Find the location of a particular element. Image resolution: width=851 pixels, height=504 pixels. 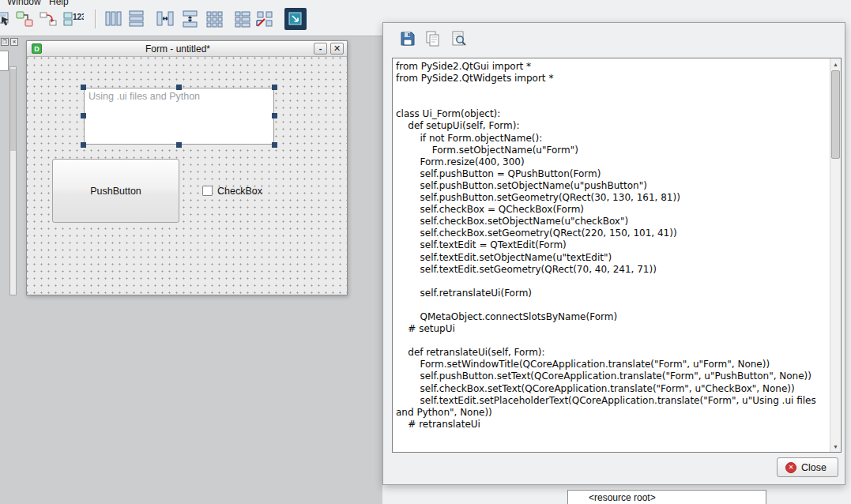

save-icon is located at coordinates (408, 39).